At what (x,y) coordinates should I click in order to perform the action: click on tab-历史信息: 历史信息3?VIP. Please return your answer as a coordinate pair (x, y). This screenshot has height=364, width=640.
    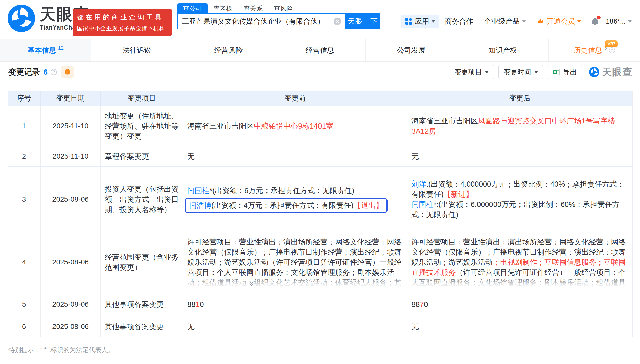
    Looking at the image, I should click on (594, 50).